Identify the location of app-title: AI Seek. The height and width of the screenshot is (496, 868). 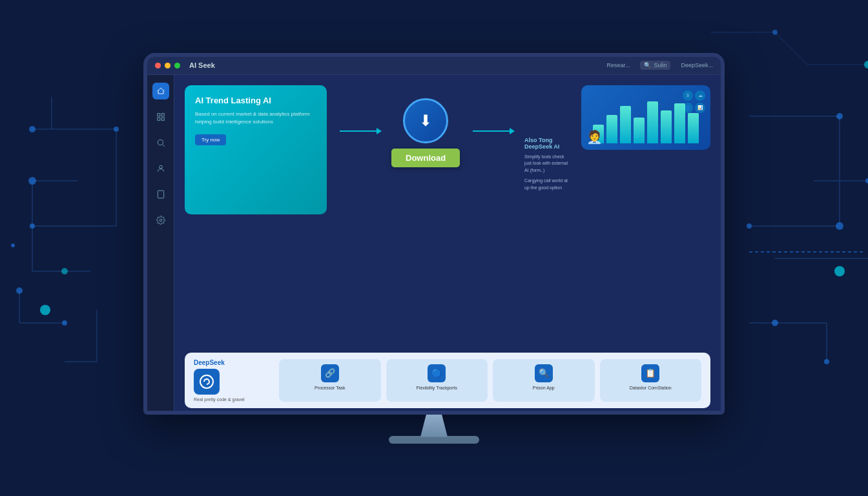
(202, 65).